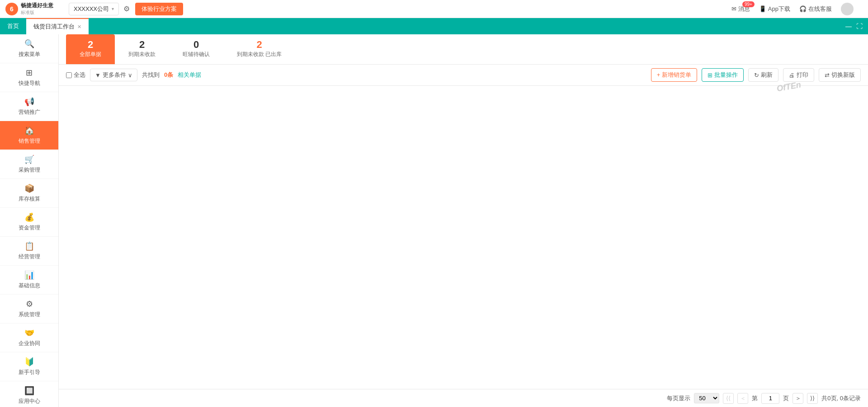 The image size is (868, 407). Describe the element at coordinates (90, 49) in the screenshot. I see `stat-tab-all: 2 全部单据` at that location.